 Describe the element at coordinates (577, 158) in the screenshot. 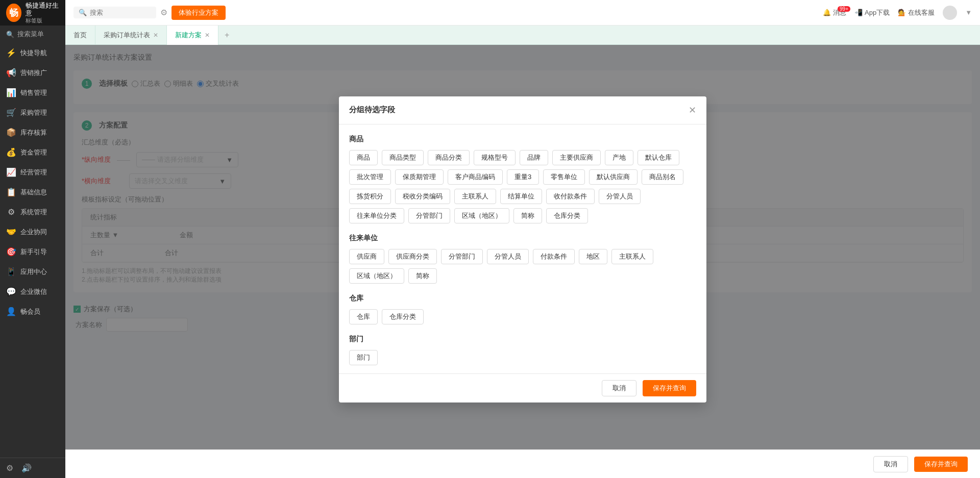

I see `field-tag-main-supplier: 主要供应商` at that location.